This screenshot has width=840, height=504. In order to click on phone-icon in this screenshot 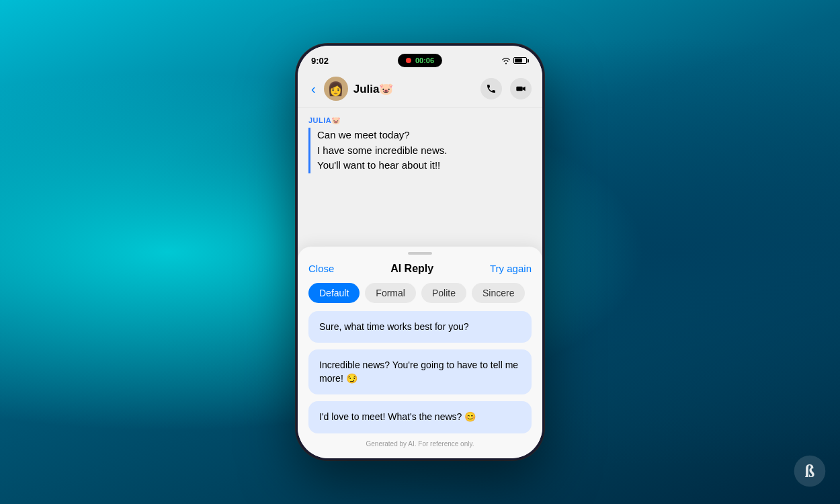, I will do `click(491, 89)`.